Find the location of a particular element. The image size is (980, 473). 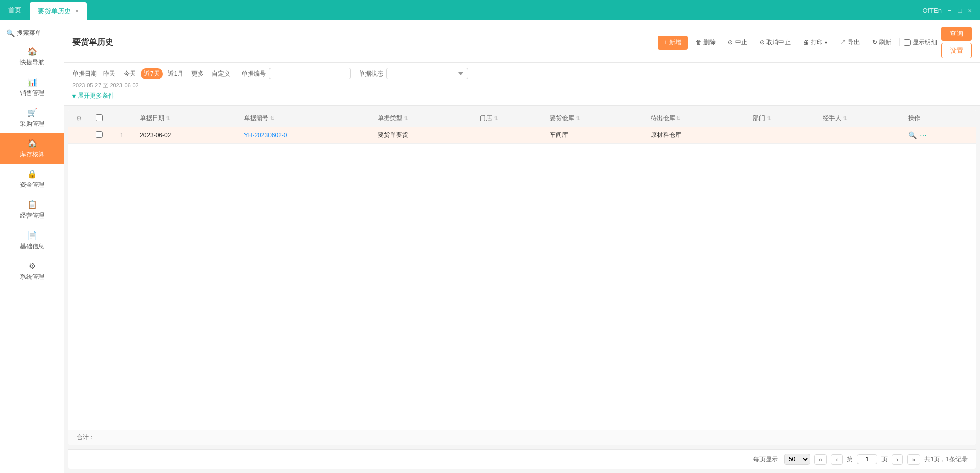

row-checkbox is located at coordinates (99, 135).